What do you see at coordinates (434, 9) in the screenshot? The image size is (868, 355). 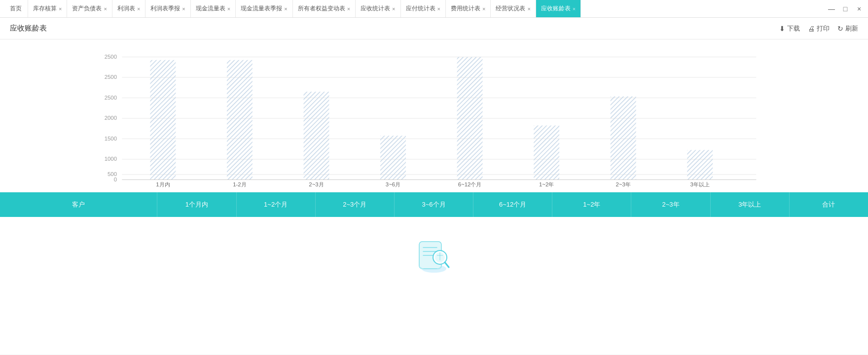 I see `tab-bar: 首页 库存核算 × 资产负债表 × 利润表 × 利润表季报 × 现金流量表 × …` at bounding box center [434, 9].